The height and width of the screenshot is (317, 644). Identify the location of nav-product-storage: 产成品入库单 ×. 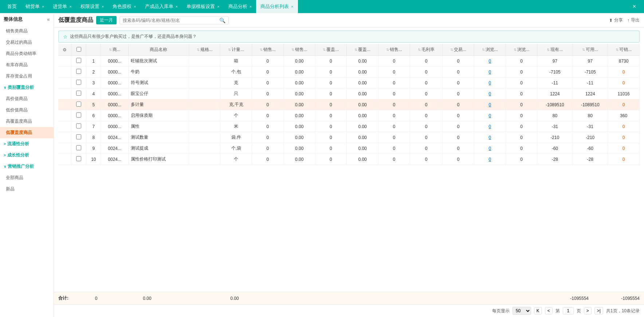
(161, 7).